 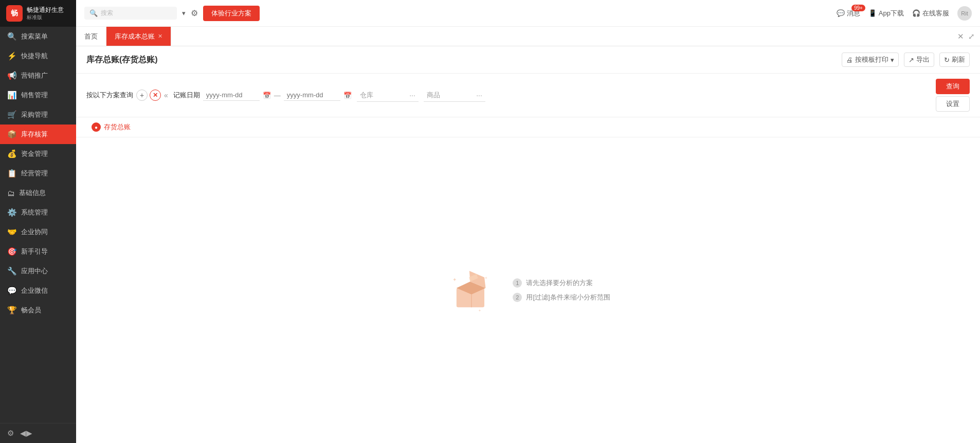 I want to click on sidebar-item-label: 基础信息, so click(x=32, y=193).